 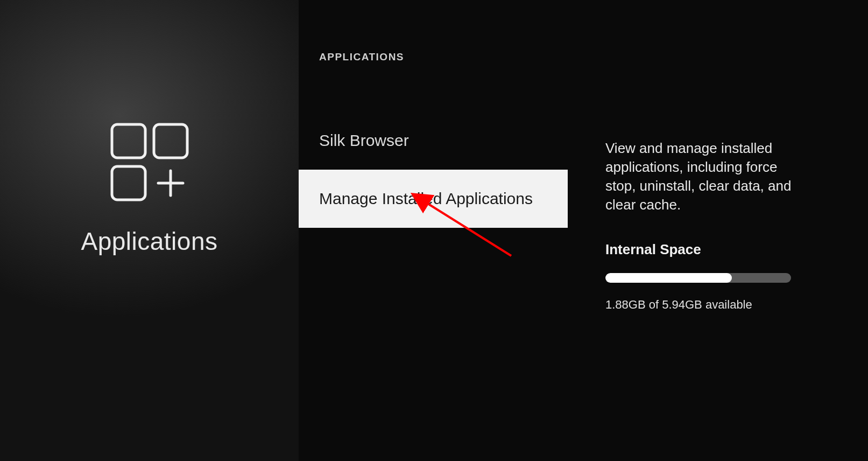 I want to click on storage-bar, so click(x=698, y=278).